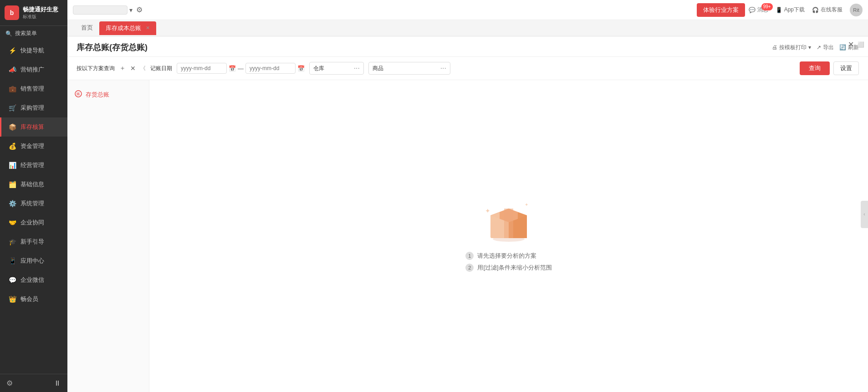 The image size is (868, 392). Describe the element at coordinates (337, 68) in the screenshot. I see `warehouse-select: 仓库 ···` at that location.